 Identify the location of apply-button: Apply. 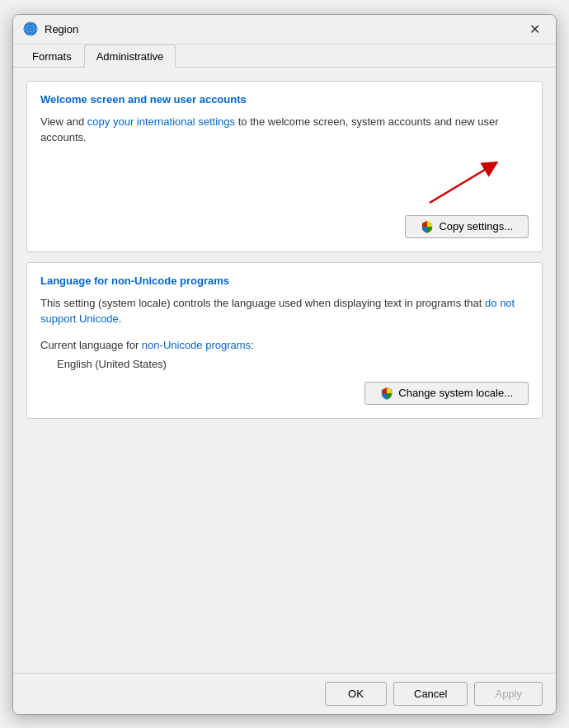
(508, 694).